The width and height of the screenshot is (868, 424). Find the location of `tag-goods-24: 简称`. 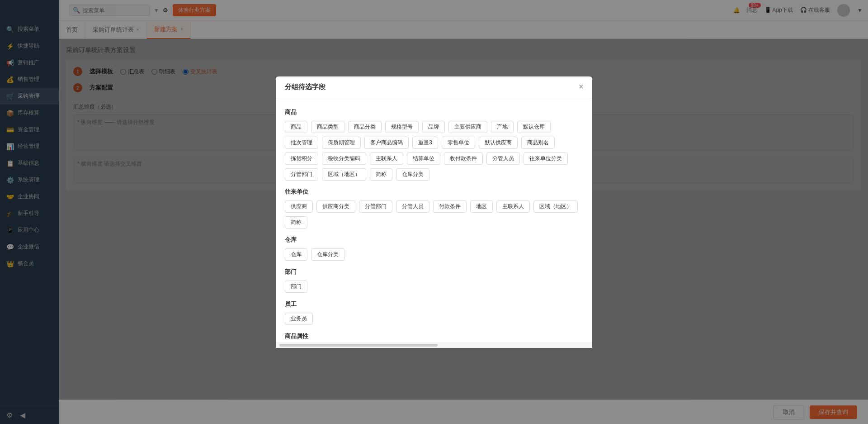

tag-goods-24: 简称 is located at coordinates (381, 175).